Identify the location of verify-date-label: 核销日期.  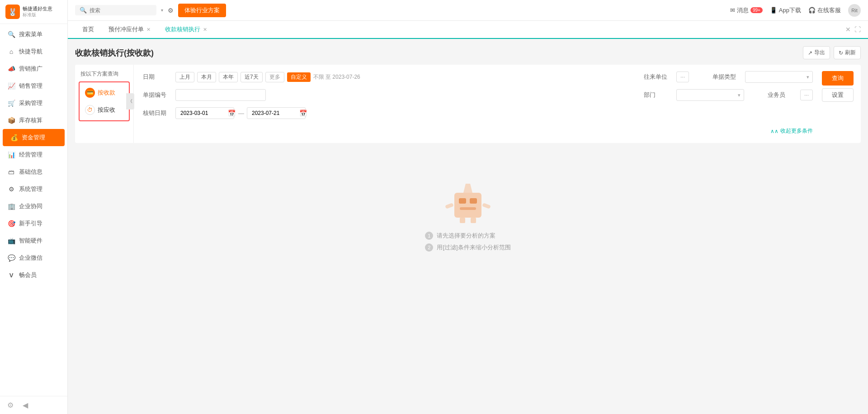
(156, 113).